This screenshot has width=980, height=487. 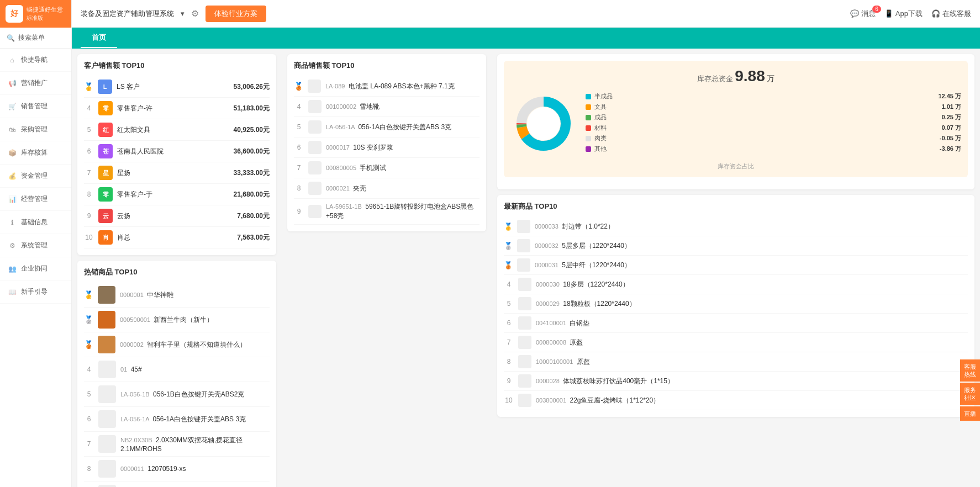 What do you see at coordinates (106, 130) in the screenshot?
I see `customer-badge: 红` at bounding box center [106, 130].